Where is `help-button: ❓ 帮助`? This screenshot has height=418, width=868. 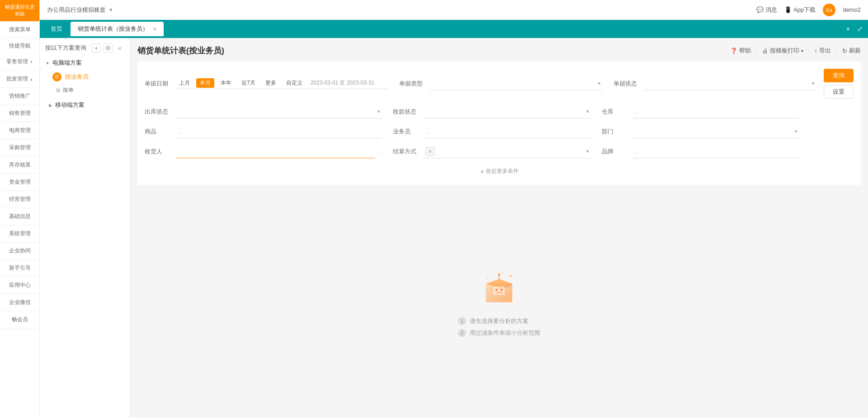
help-button: ❓ 帮助 is located at coordinates (741, 51).